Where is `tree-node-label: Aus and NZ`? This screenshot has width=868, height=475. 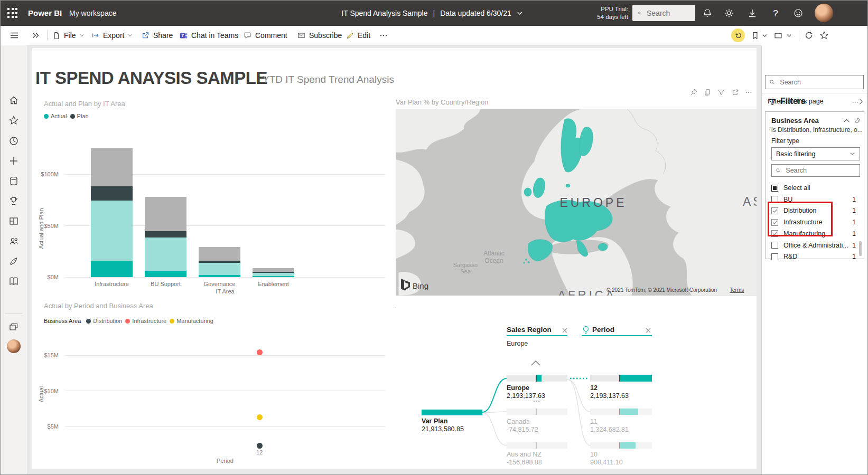
tree-node-label: Aus and NZ is located at coordinates (524, 454).